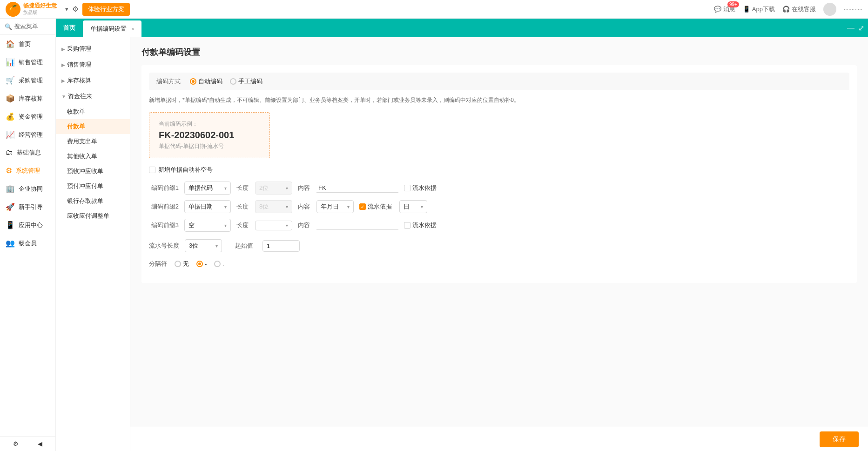 The height and width of the screenshot is (451, 868). I want to click on message-btn: 💬 消息 99+, so click(725, 9).